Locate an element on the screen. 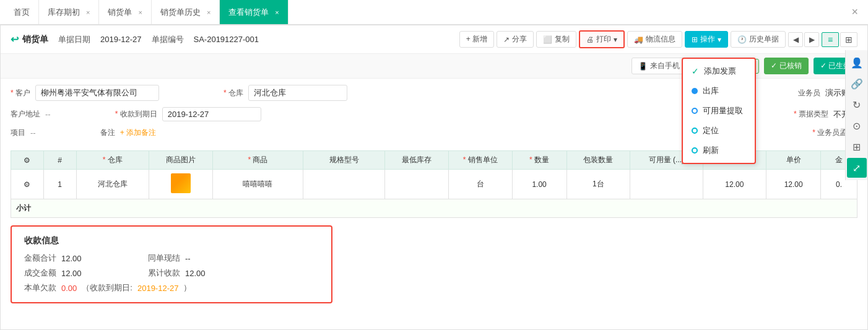 The image size is (868, 330). locate-label: 定位 is located at coordinates (711, 131).